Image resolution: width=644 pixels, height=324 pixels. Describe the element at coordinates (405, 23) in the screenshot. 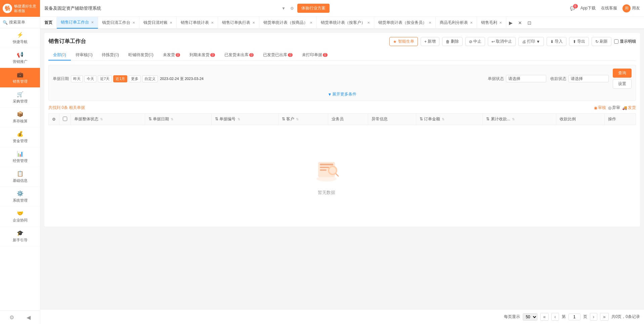

I see `tab-sales-summary-staff: 销货单统计表（按业务员） ✕` at that location.